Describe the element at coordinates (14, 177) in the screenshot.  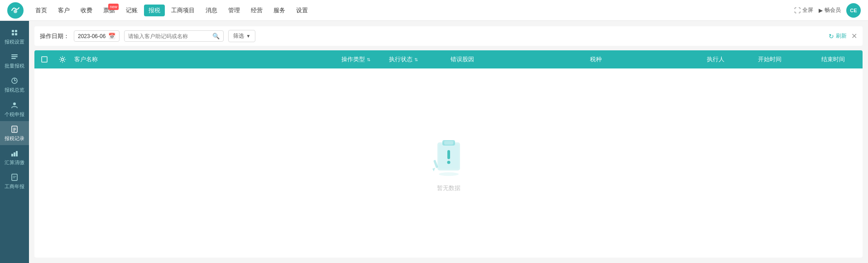
I see `annual-icon` at that location.